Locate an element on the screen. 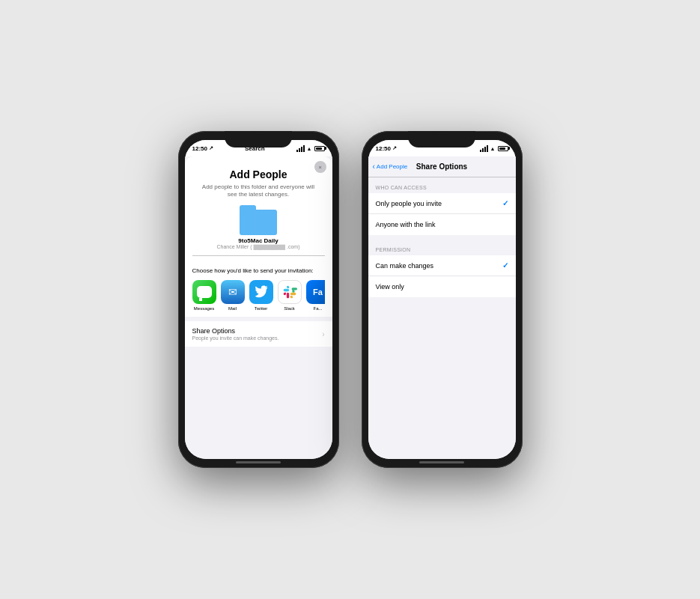 The width and height of the screenshot is (700, 599). modal-subtitle: Add people to this folder and everyone w… is located at coordinates (259, 192).